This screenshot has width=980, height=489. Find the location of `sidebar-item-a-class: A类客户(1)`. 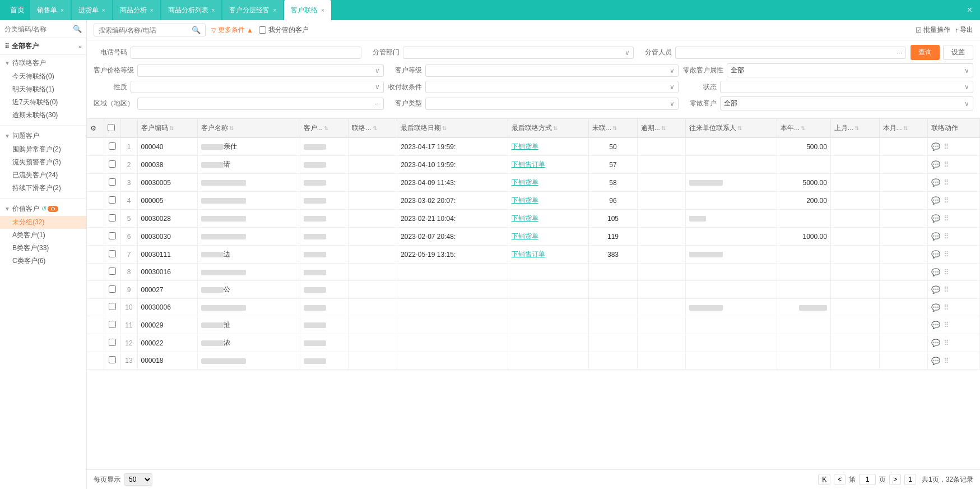

sidebar-item-a-class: A类客户(1) is located at coordinates (43, 236).